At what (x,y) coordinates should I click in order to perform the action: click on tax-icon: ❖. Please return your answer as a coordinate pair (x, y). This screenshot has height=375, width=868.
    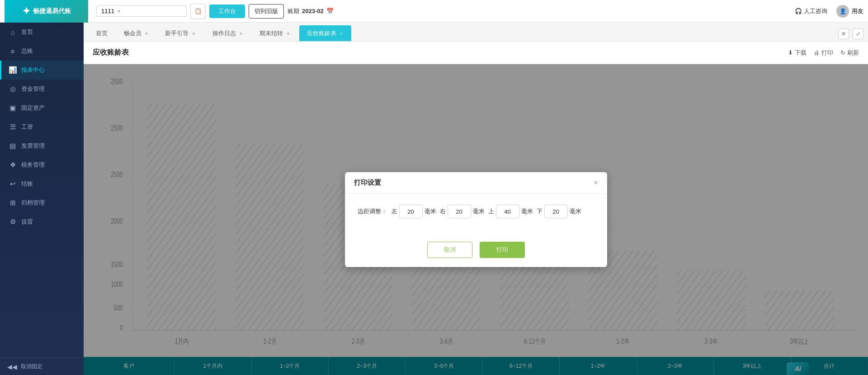
    Looking at the image, I should click on (13, 165).